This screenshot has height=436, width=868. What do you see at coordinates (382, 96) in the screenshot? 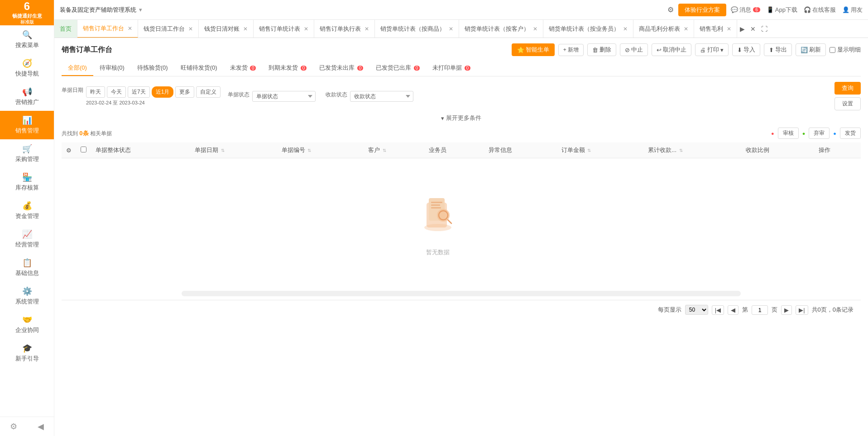
I see `payment-select: 收款状态` at bounding box center [382, 96].